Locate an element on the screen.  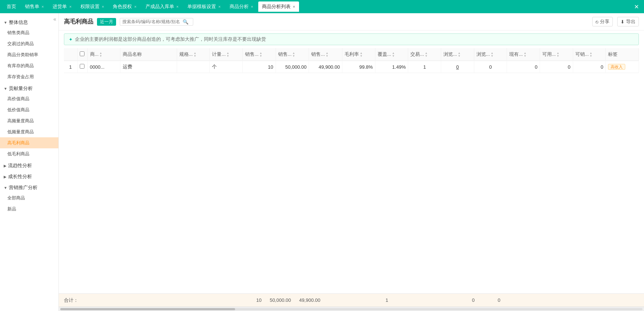
sort-icon-spec: ▲▼ is located at coordinates (195, 55).